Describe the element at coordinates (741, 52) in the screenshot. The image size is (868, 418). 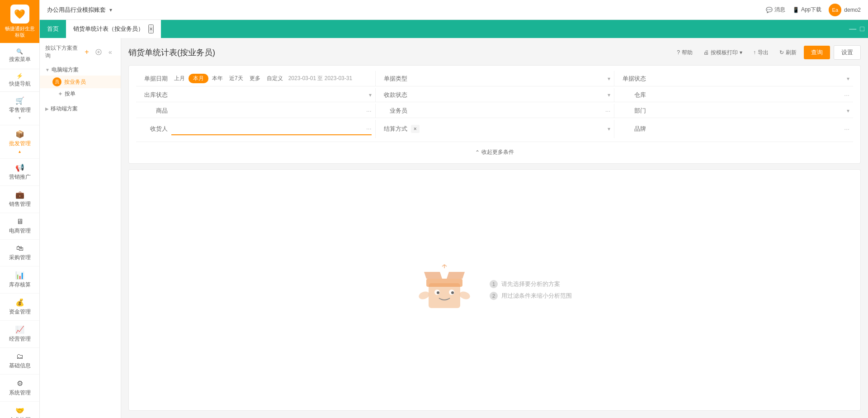
I see `print-chevron-icon: ▾` at that location.